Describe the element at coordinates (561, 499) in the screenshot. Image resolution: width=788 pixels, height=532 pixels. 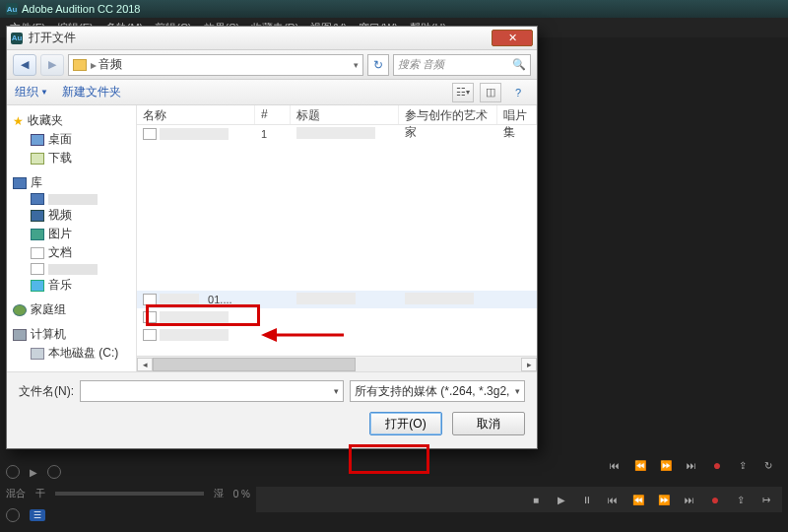
I see `play-icon: ▶` at that location.